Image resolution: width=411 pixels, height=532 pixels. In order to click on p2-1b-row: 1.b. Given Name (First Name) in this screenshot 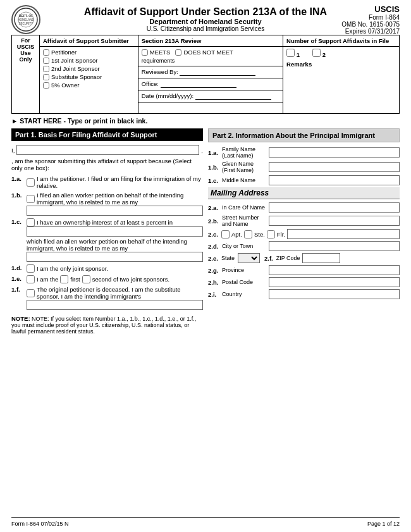, I will do `click(304, 167)`.